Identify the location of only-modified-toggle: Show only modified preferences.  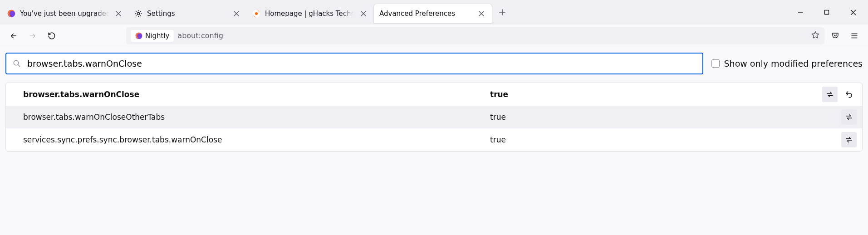
(787, 64).